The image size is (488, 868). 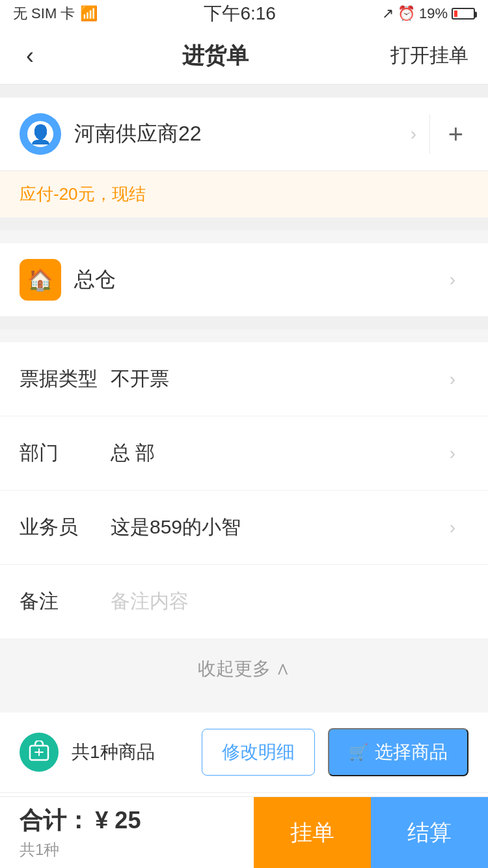 I want to click on total-amount: ¥ 25, so click(x=118, y=820).